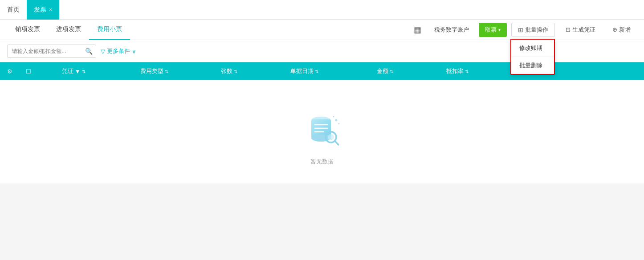  Describe the element at coordinates (229, 71) in the screenshot. I see `th-sheets: 张数 ⇅` at that location.